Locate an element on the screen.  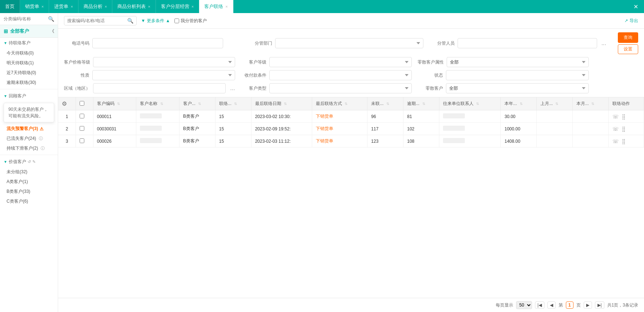
payment-label: 收付款条件 is located at coordinates (254, 76).